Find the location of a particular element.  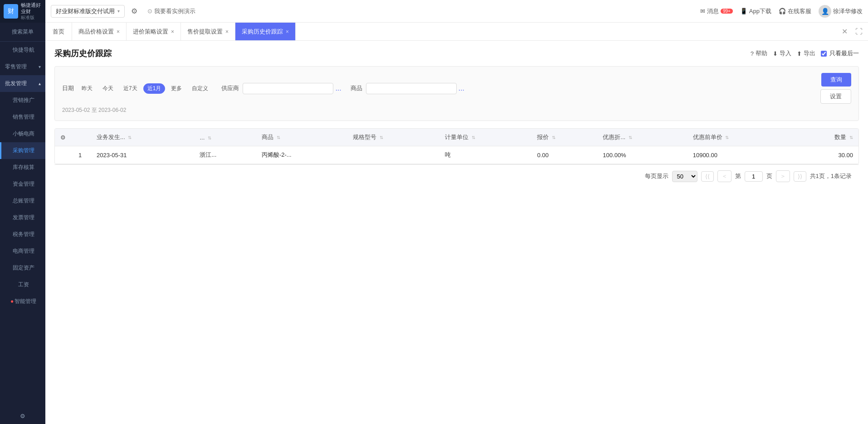

table-col-qty: 数量 ⇅ is located at coordinates (825, 138).